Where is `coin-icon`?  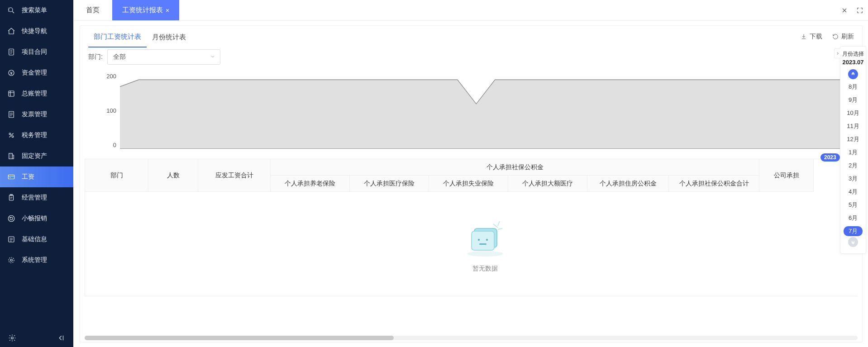 coin-icon is located at coordinates (11, 73).